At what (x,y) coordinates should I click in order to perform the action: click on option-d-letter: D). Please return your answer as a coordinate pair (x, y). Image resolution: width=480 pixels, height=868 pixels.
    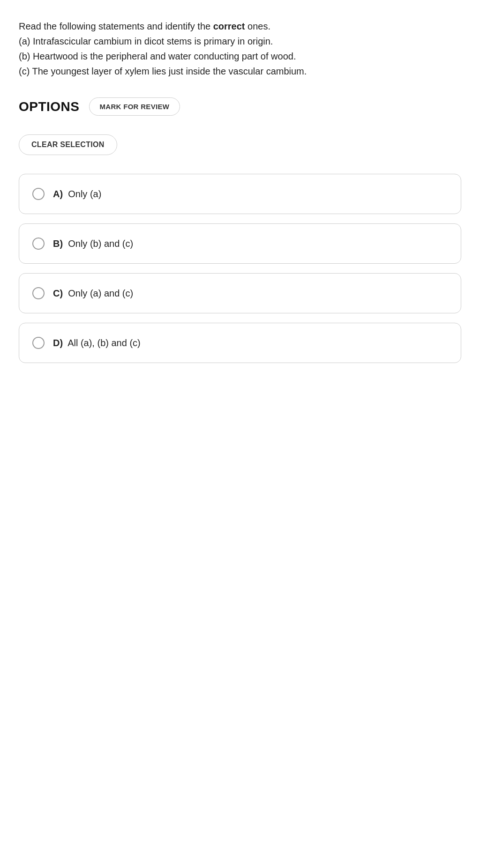
    Looking at the image, I should click on (58, 343).